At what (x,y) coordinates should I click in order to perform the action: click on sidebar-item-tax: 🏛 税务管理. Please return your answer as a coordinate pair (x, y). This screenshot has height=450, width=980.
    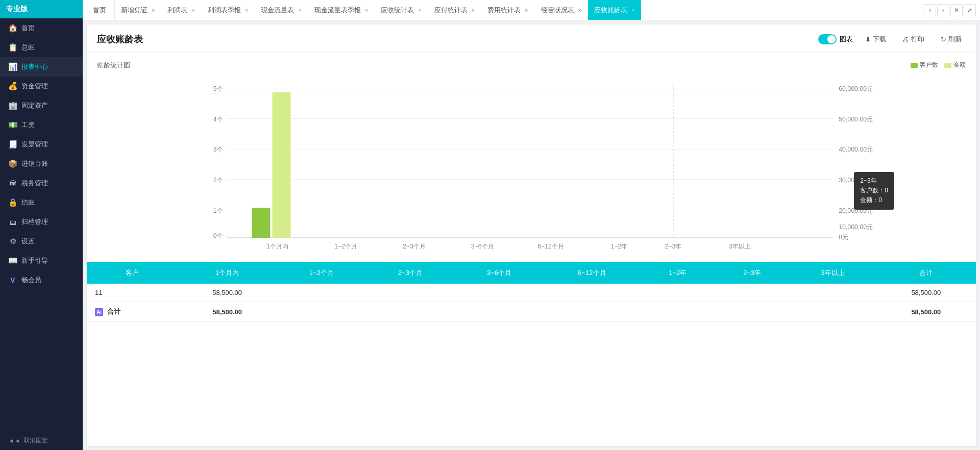
    Looking at the image, I should click on (41, 183).